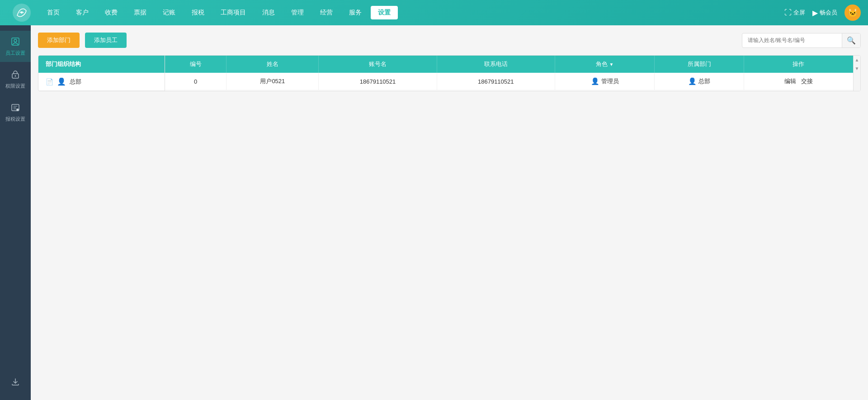  Describe the element at coordinates (807, 81) in the screenshot. I see `action-交接: 交接` at that location.